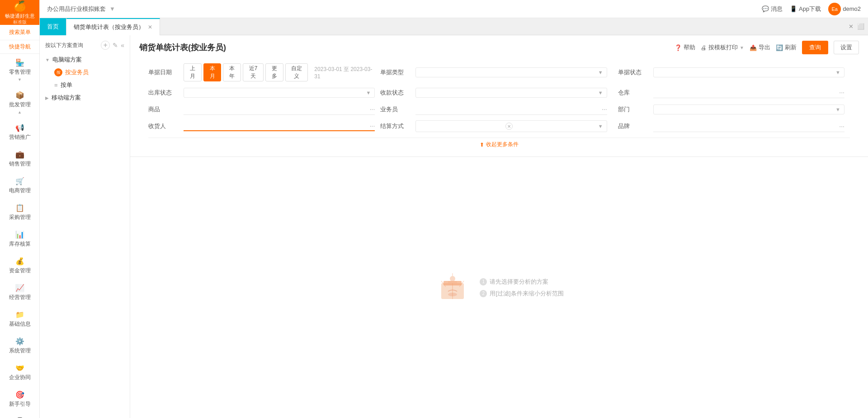 Image resolution: width=868 pixels, height=418 pixels. I want to click on filter-brand-cell: 品牌 ···, so click(731, 127).